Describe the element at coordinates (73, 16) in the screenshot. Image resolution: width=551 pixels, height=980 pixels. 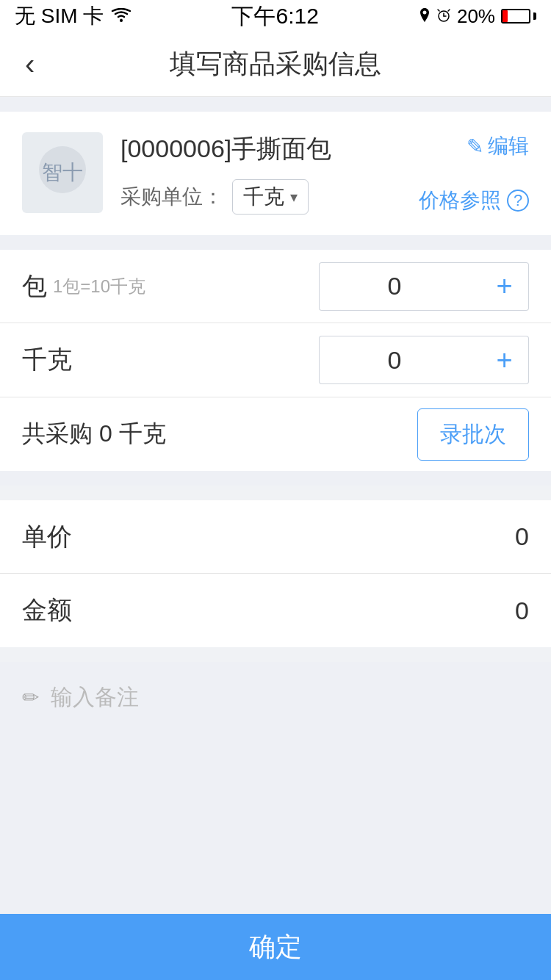
I see `status-left: 无 SIM 卡` at that location.